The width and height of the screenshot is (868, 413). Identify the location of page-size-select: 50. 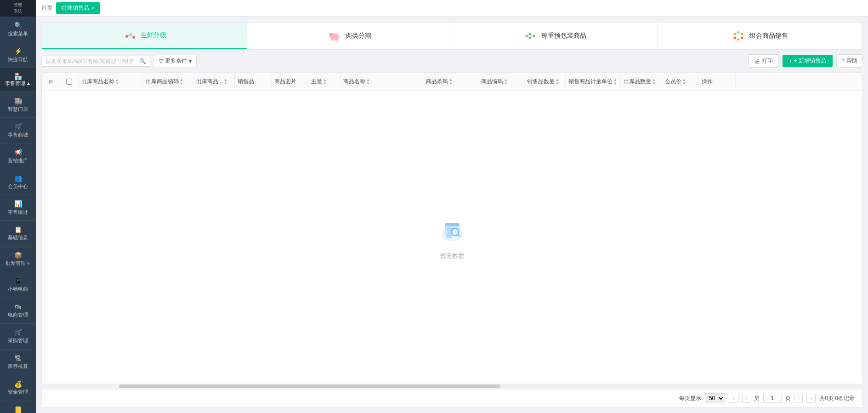
(715, 398).